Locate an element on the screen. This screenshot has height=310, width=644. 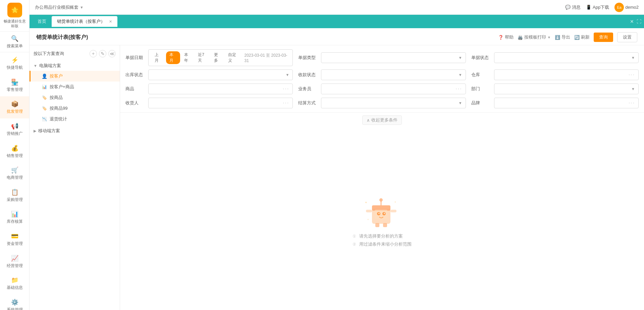
scheme-return-stat: 📉 退货统计 is located at coordinates (74, 119).